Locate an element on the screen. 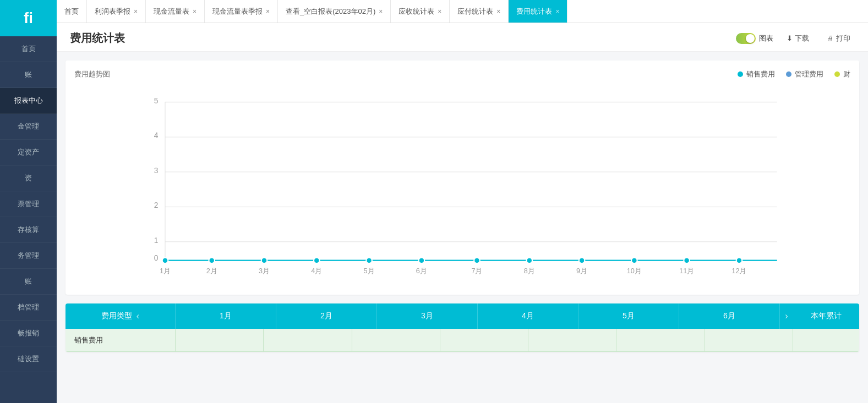  col-total-header: 本年累计 is located at coordinates (826, 316).